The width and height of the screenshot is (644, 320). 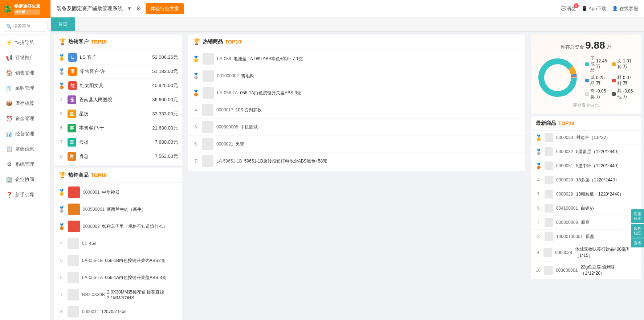 I want to click on enterprise-icon: 🏢, so click(x=9, y=180).